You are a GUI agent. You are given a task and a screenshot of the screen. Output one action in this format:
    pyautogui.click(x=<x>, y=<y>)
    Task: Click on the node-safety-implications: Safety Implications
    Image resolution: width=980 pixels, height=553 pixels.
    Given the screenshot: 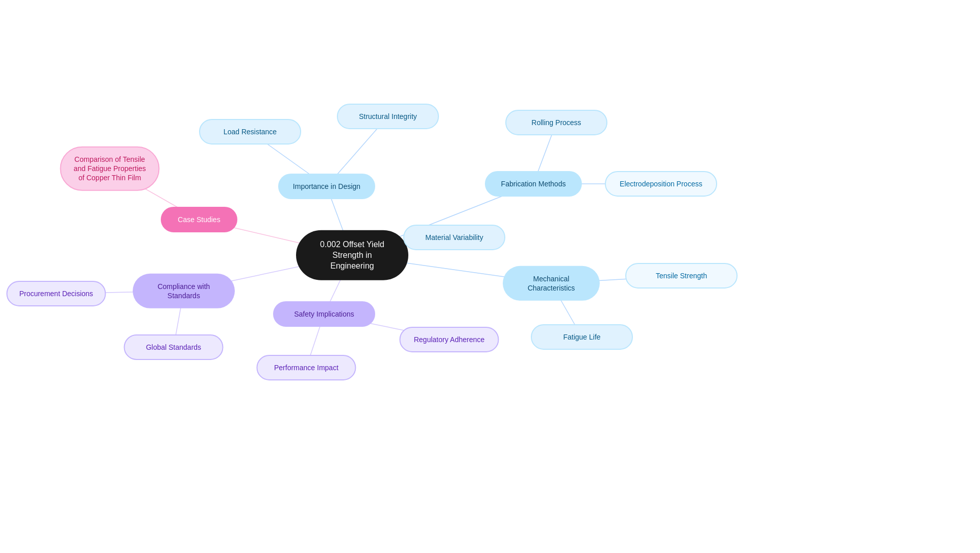 What is the action you would take?
    pyautogui.click(x=324, y=314)
    